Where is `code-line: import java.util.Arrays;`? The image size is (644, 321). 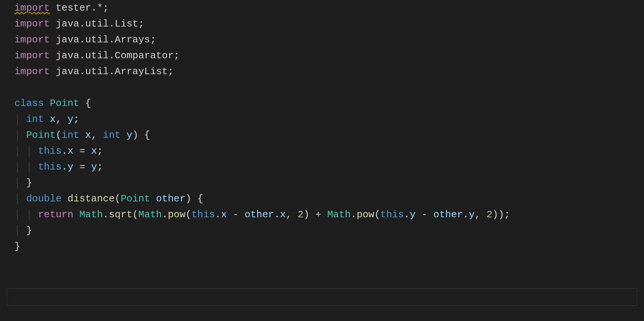
code-line: import java.util.Arrays; is located at coordinates (329, 40).